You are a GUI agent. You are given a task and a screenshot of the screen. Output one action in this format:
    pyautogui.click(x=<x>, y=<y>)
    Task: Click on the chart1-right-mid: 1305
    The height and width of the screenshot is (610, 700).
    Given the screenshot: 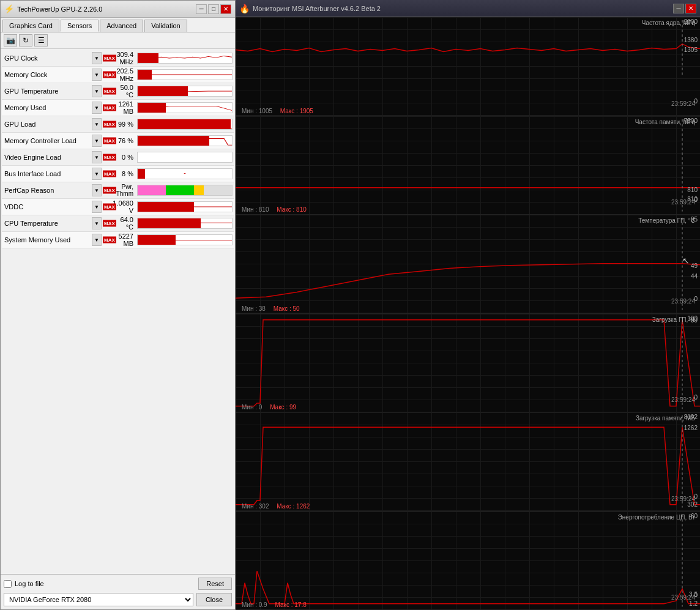 What is the action you would take?
    pyautogui.click(x=691, y=50)
    